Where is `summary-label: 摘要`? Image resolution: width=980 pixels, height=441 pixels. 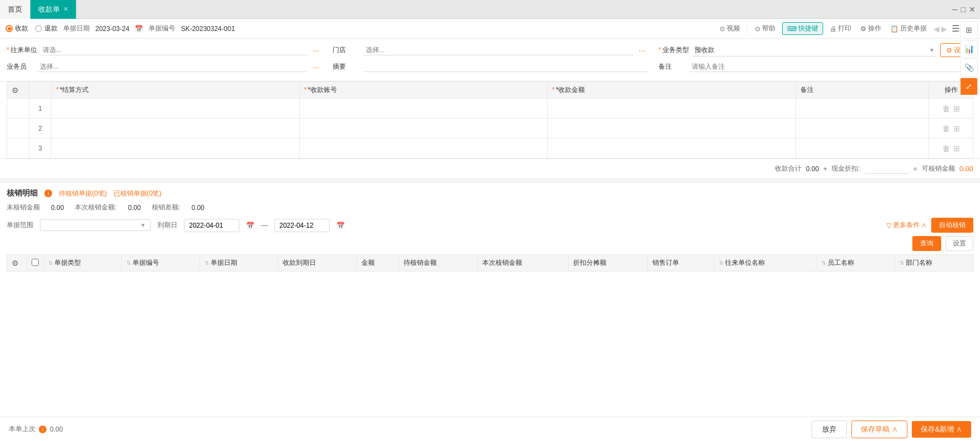
summary-label: 摘要 is located at coordinates (346, 66).